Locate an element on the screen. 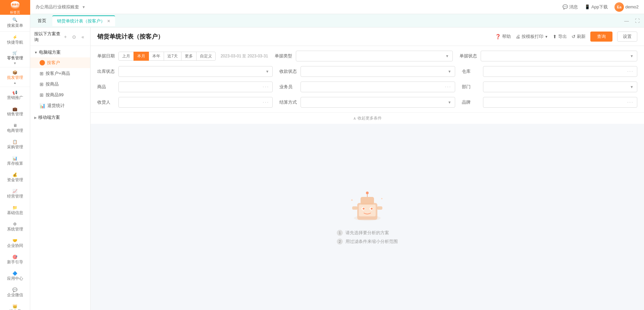  sidebar-item-finance: 💰 资金管理 is located at coordinates (15, 177).